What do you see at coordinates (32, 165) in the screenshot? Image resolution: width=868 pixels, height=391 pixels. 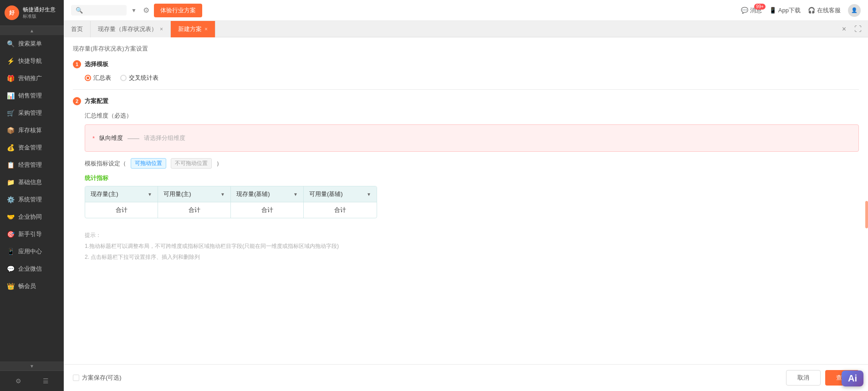 I see `sidebar-item-operations: 📋 经营管理` at bounding box center [32, 165].